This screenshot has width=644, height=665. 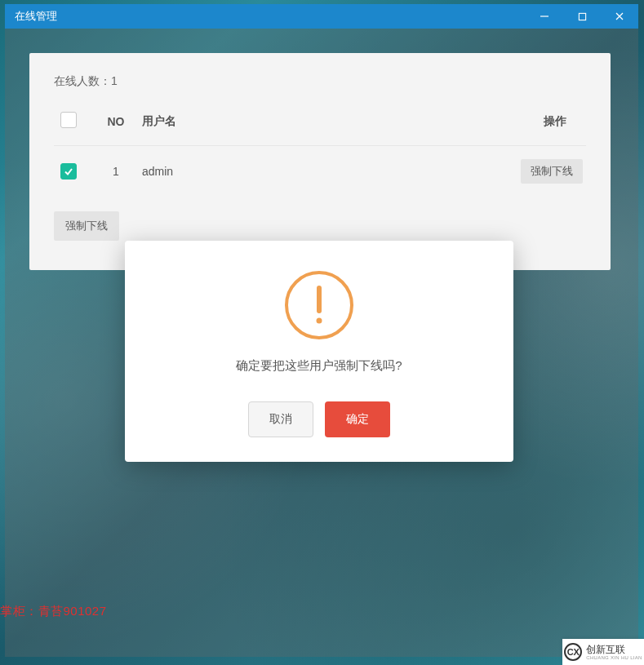 I want to click on minimize-button, so click(x=544, y=16).